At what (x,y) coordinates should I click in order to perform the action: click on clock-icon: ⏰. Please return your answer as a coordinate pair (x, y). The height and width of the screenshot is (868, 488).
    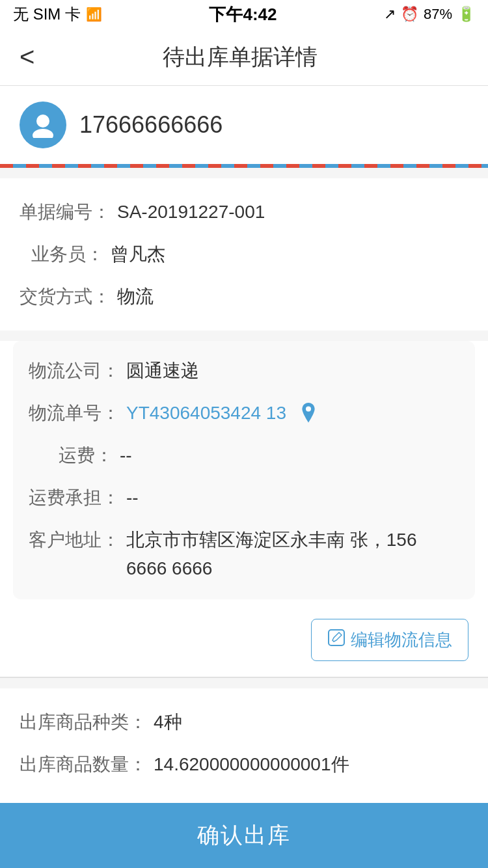
    Looking at the image, I should click on (410, 14).